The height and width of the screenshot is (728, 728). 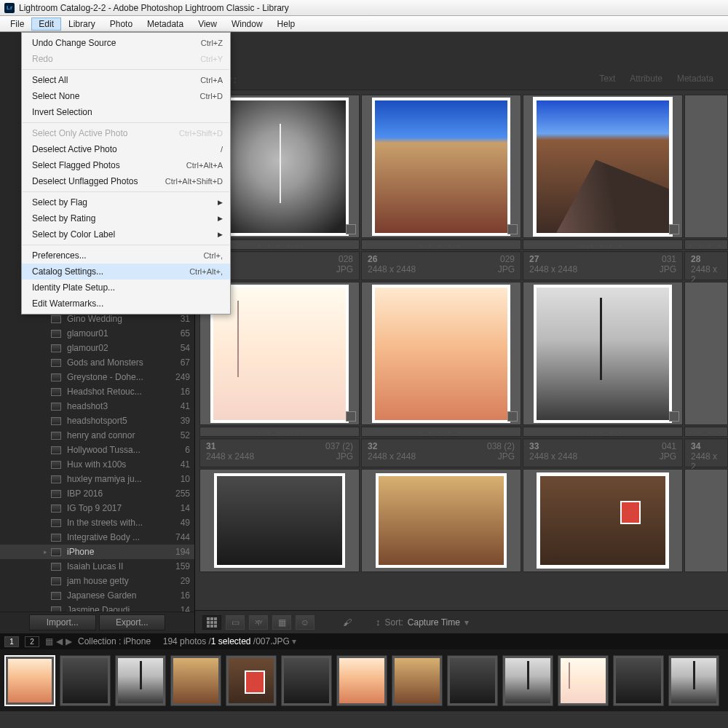 I want to click on collection-item: ▸glamour0165, so click(x=98, y=333).